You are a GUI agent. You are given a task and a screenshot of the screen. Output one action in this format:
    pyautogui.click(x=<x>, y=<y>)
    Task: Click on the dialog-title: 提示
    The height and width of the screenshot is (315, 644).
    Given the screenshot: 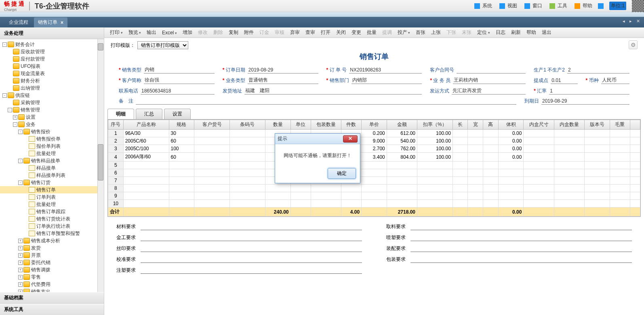 What is the action you would take?
    pyautogui.click(x=310, y=139)
    